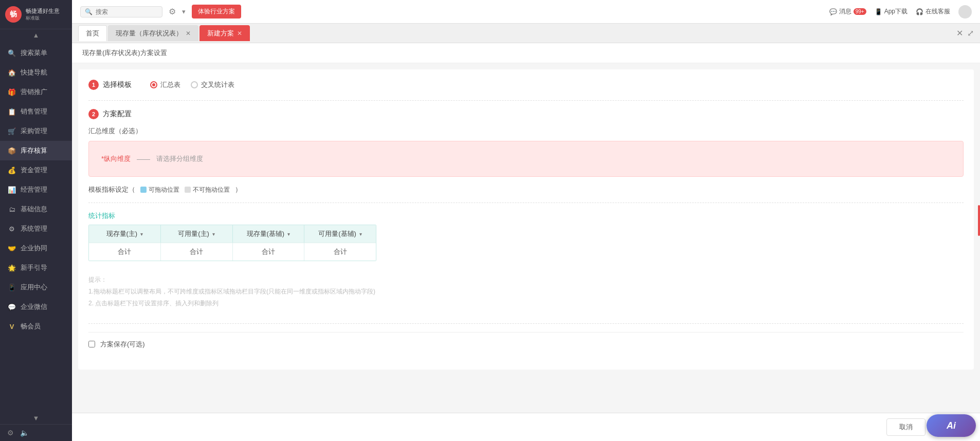 Image resolution: width=980 pixels, height=441 pixels. What do you see at coordinates (289, 234) in the screenshot?
I see `stats-col-2-chevron: ▾` at bounding box center [289, 234].